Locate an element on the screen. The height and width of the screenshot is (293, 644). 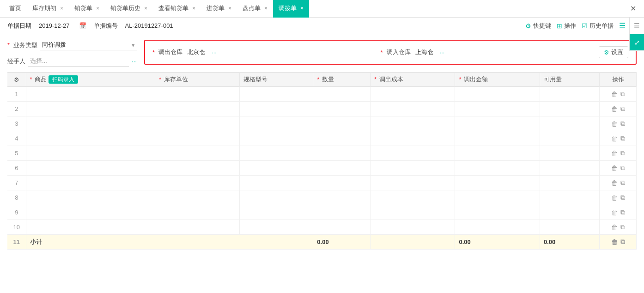
subtotal-copy-icon: ⧉ is located at coordinates (623, 242).